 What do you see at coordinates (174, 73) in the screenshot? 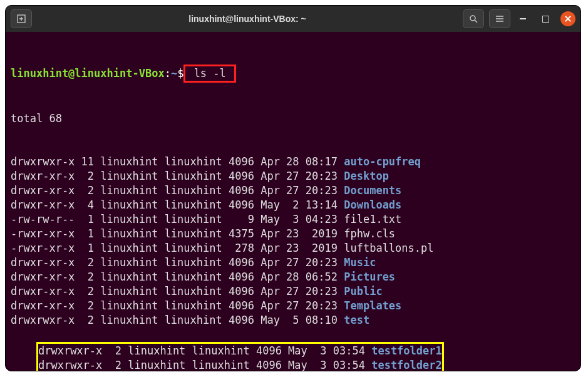
I see `prompt-path: ~` at bounding box center [174, 73].